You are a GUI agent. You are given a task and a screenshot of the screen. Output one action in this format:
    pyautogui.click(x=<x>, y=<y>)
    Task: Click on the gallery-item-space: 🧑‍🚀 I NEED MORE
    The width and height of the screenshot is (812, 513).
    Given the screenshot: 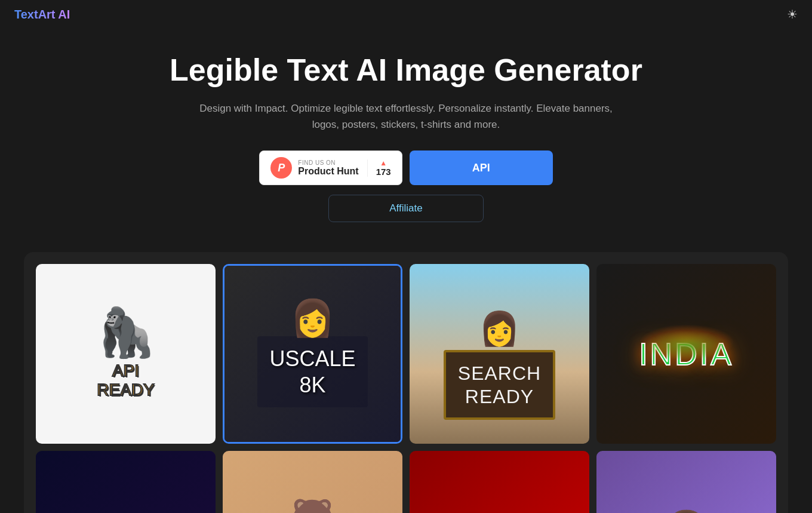 What is the action you would take?
    pyautogui.click(x=125, y=482)
    